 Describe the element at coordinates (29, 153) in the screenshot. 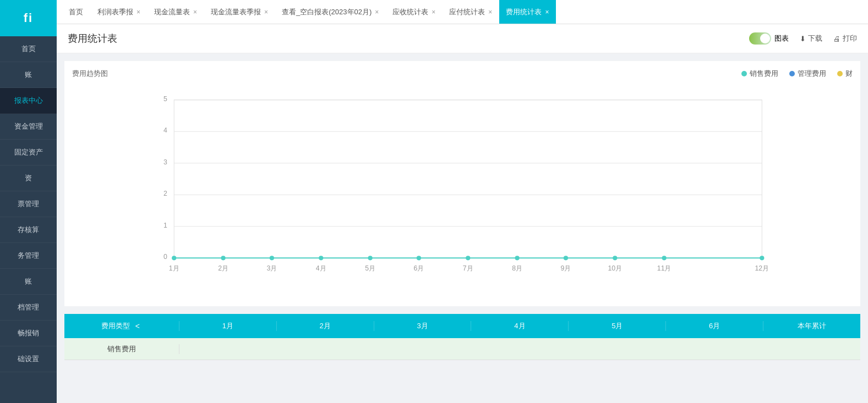

I see `sidebar-item-assets: 固定资产` at that location.